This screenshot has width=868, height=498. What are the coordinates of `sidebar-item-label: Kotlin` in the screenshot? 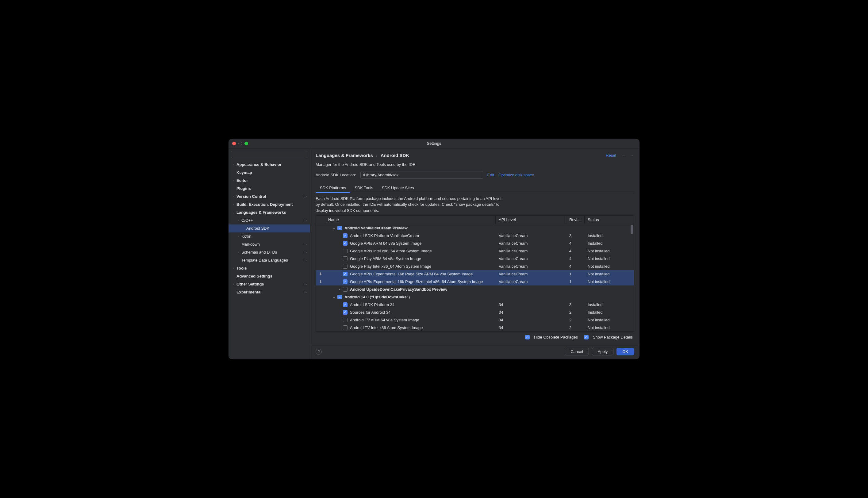 It's located at (274, 236).